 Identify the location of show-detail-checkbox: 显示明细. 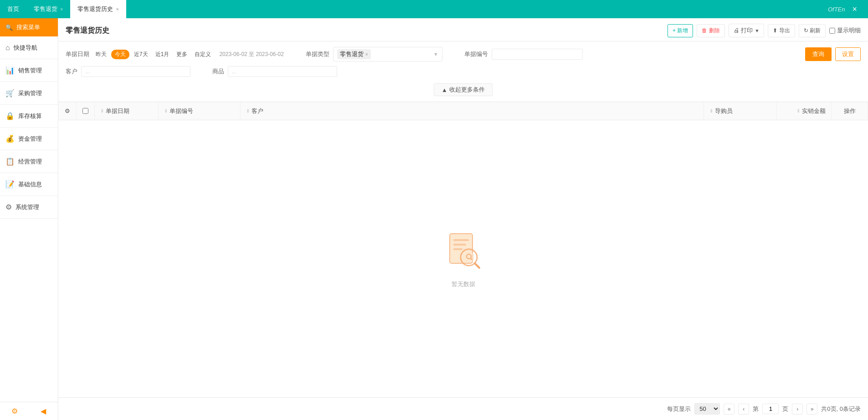
(845, 31).